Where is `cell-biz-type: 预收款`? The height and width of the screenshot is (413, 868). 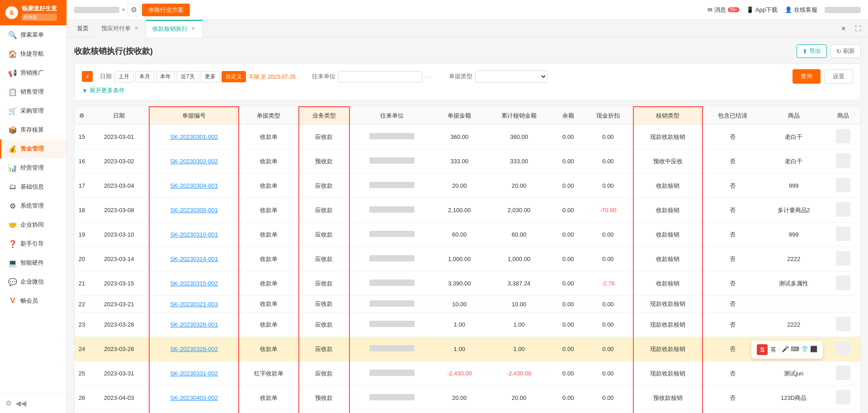
cell-biz-type: 预收款 is located at coordinates (324, 398).